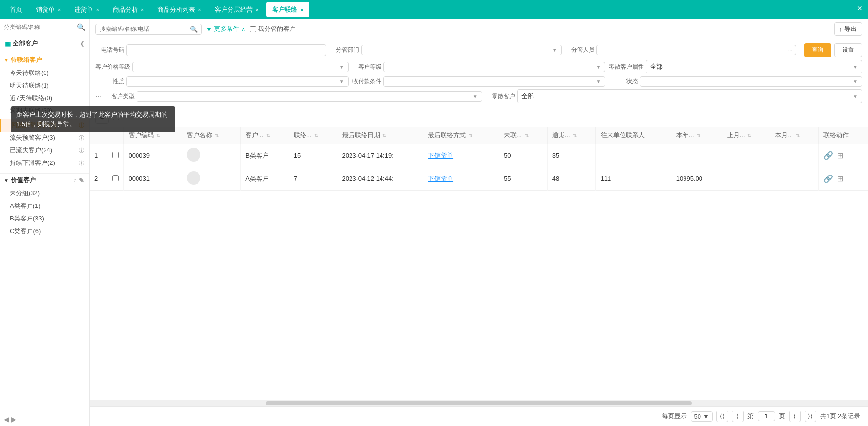 This screenshot has width=868, height=426. What do you see at coordinates (45, 219) in the screenshot?
I see `sidebar-item-b-class: B类客户(33)` at bounding box center [45, 219].